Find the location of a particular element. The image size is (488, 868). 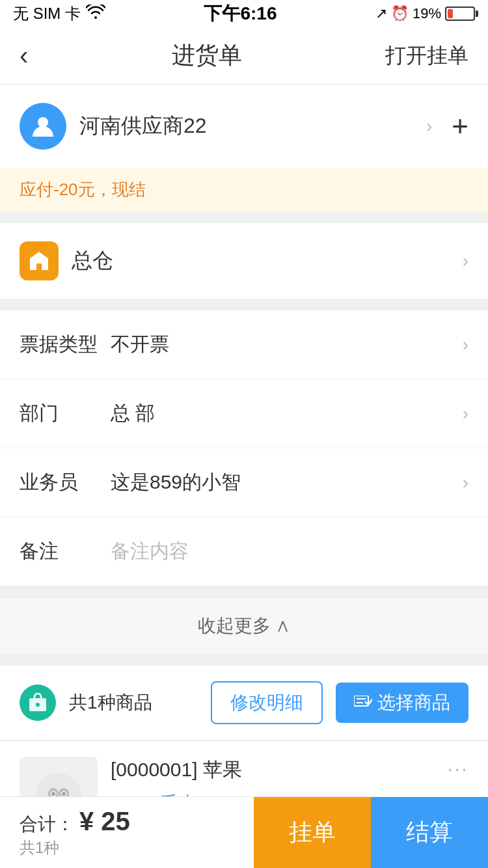

status-time: 下午6:16 is located at coordinates (240, 14).